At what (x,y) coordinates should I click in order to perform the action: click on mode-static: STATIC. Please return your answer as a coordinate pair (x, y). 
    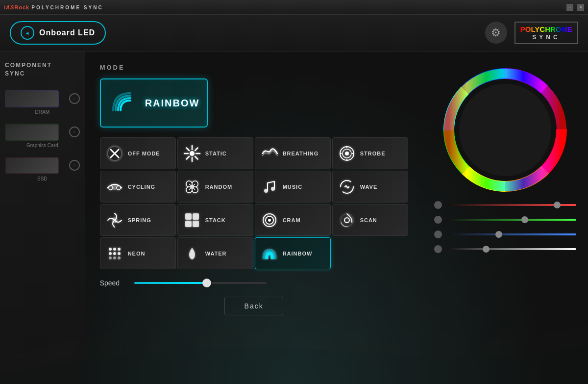
    Looking at the image, I should click on (216, 153).